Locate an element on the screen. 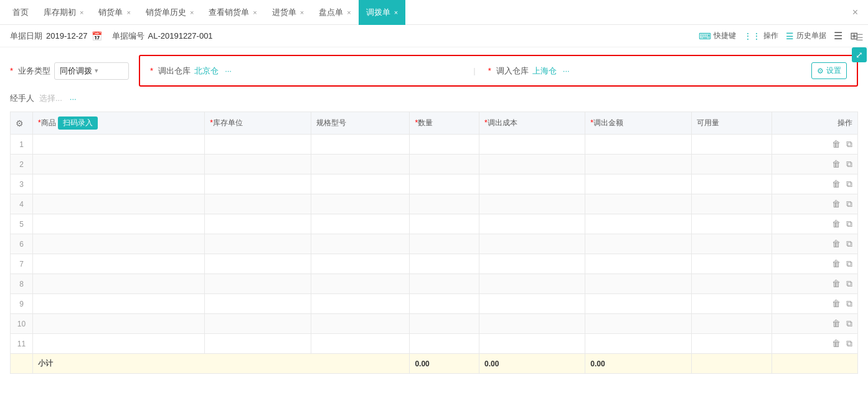 The image size is (868, 395). row-num: 1 is located at coordinates (22, 145).